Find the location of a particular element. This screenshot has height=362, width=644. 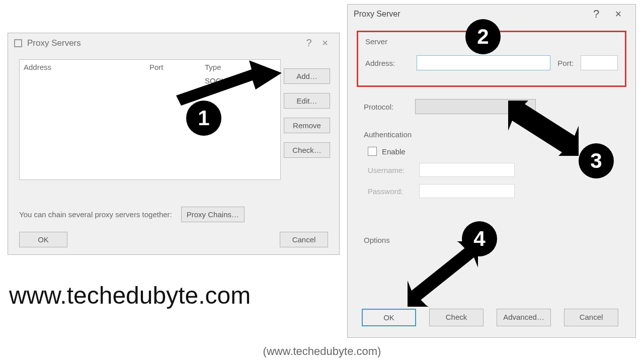

annotation-badge-4: 4 is located at coordinates (479, 239).